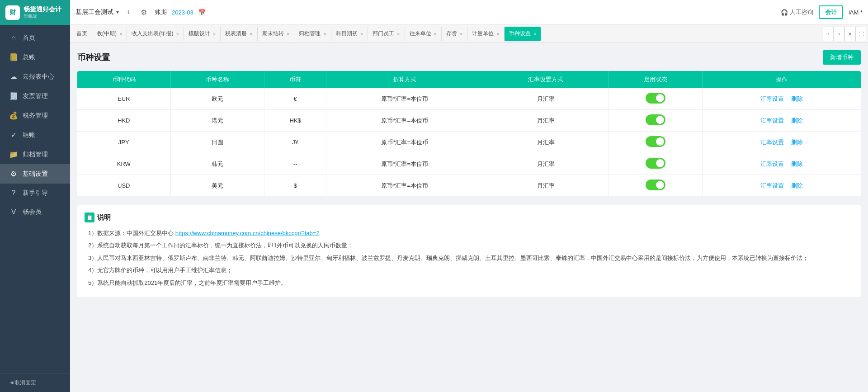 The height and width of the screenshot is (392, 868). Describe the element at coordinates (842, 57) in the screenshot. I see `new-currency-button: 新增币种` at that location.